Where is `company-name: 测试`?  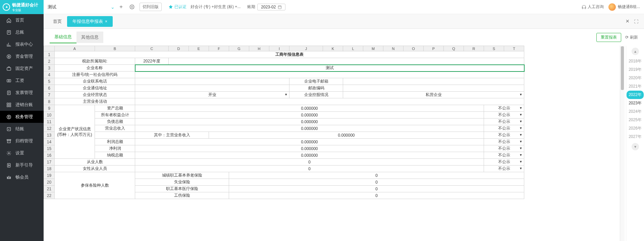
company-name: 测试 is located at coordinates (52, 7).